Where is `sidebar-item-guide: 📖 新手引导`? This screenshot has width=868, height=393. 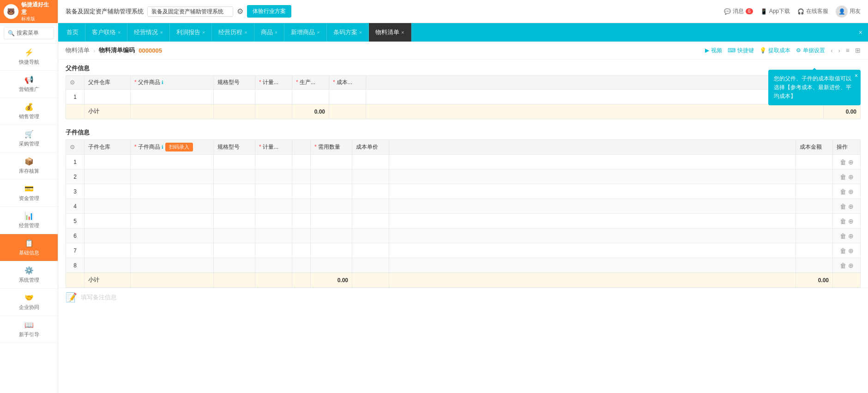
sidebar-item-guide: 📖 新手引导 is located at coordinates (29, 330).